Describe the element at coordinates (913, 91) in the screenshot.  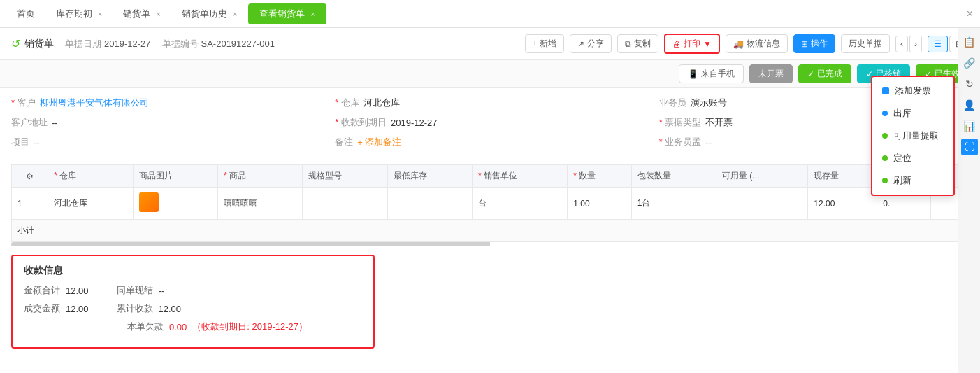
I see `add-invoice-label: 添加发票` at that location.